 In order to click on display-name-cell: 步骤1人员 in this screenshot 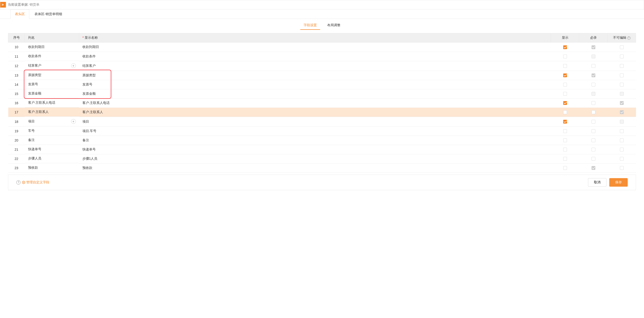, I will do `click(315, 158)`.